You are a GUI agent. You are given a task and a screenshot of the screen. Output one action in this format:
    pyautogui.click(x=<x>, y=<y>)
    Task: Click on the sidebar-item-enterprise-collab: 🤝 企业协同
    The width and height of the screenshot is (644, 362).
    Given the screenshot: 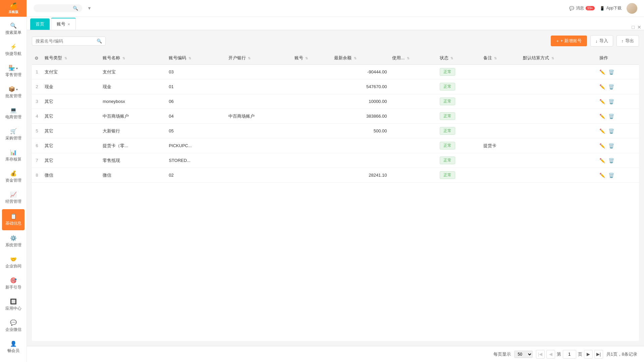 What is the action you would take?
    pyautogui.click(x=13, y=263)
    